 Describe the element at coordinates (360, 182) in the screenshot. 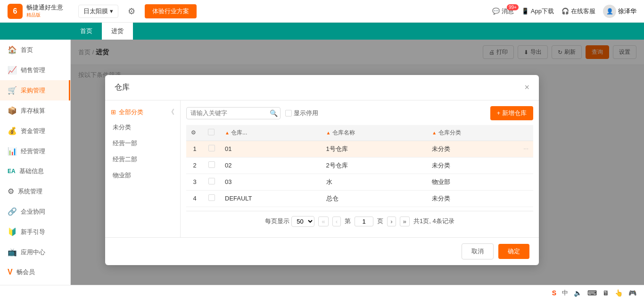

I see `table-row: 3 03 水 物业部` at that location.